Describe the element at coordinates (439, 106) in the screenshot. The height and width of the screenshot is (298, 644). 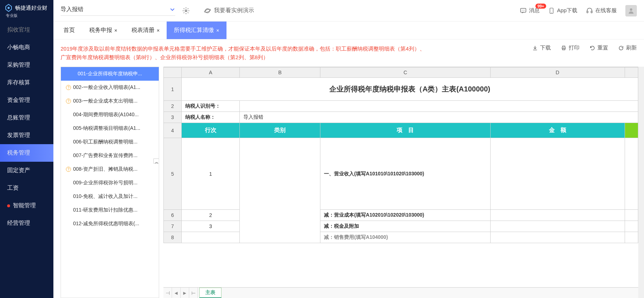
I see `taxpayer-id-value` at that location.